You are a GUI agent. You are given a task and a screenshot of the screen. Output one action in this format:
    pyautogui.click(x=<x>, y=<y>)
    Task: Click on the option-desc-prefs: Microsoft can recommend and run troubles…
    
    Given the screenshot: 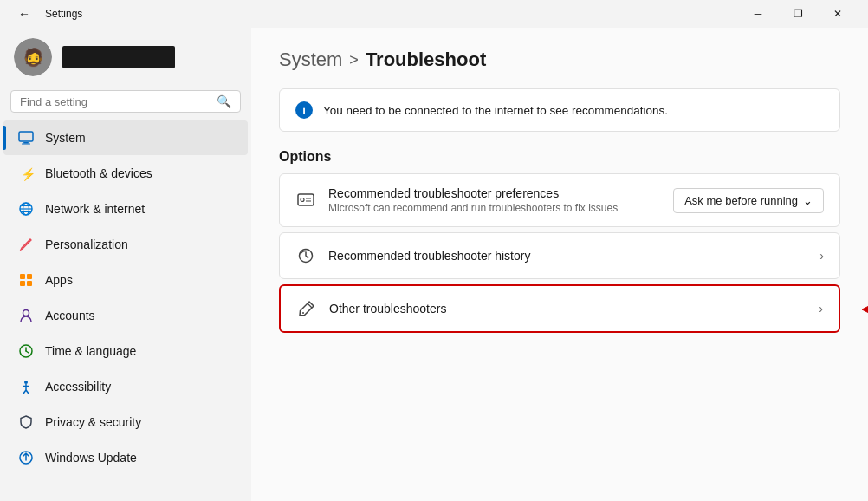 What is the action you would take?
    pyautogui.click(x=495, y=208)
    